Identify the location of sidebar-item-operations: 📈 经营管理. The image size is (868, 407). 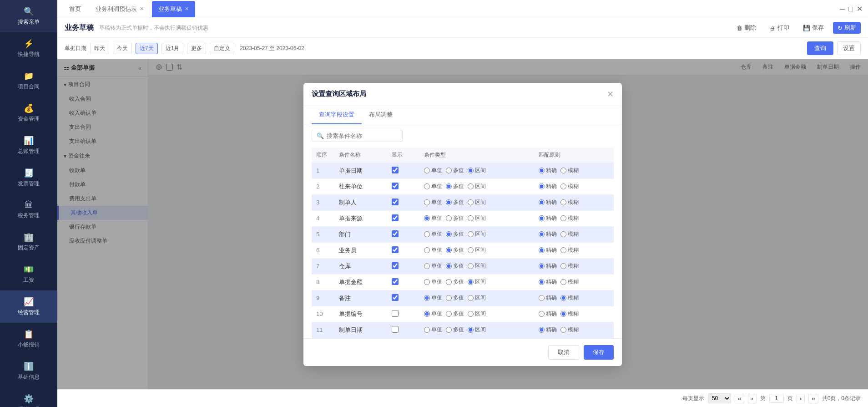
(29, 307).